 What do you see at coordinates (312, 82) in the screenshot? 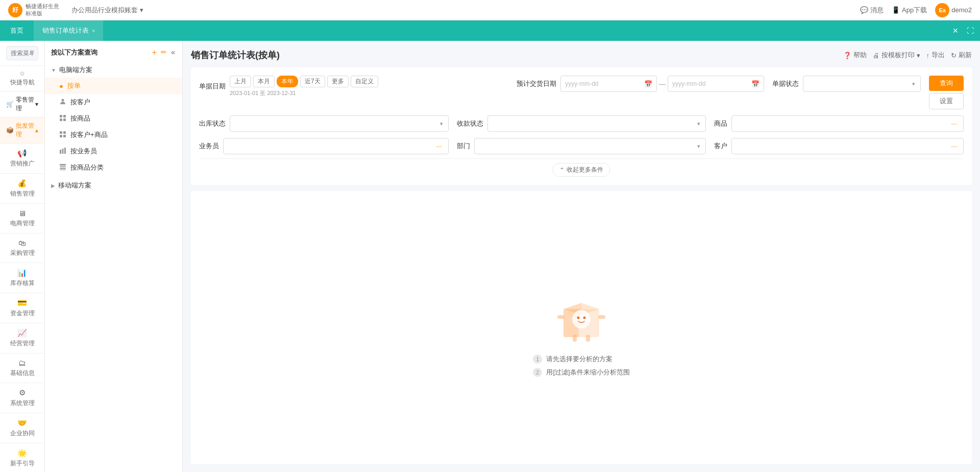
I see `date-btn-7days: 近7天` at bounding box center [312, 82].